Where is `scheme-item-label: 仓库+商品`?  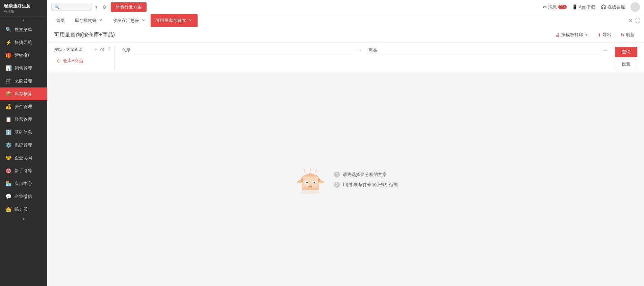 scheme-item-label: 仓库+商品 is located at coordinates (73, 61).